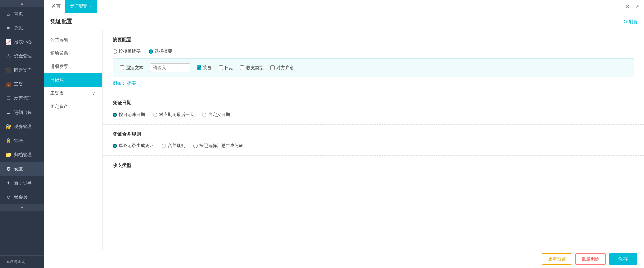 Image resolution: width=644 pixels, height=268 pixels. I want to click on left-nav-payroll-label: 工资表, so click(57, 93).